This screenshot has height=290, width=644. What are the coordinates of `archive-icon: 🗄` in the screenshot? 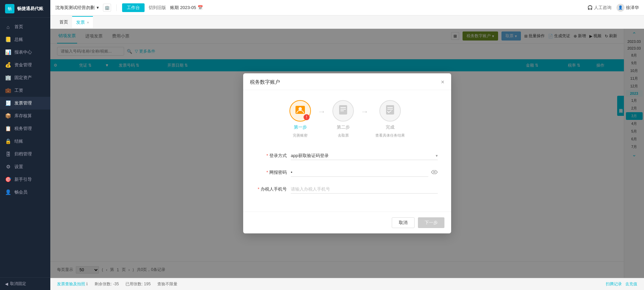 It's located at (8, 154).